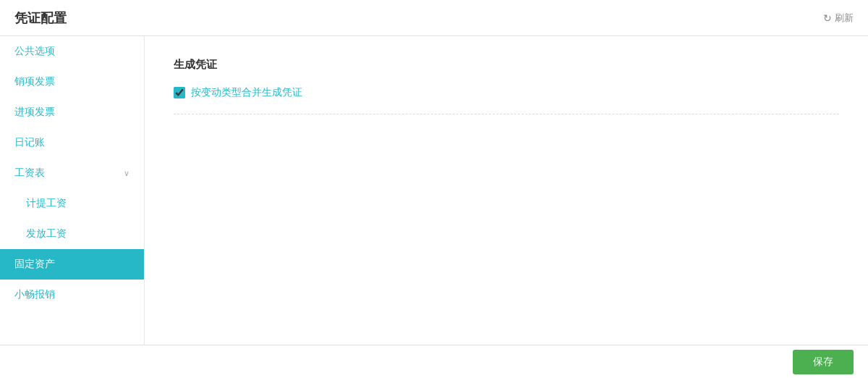  What do you see at coordinates (827, 18) in the screenshot?
I see `refresh-icon: ↻` at bounding box center [827, 18].